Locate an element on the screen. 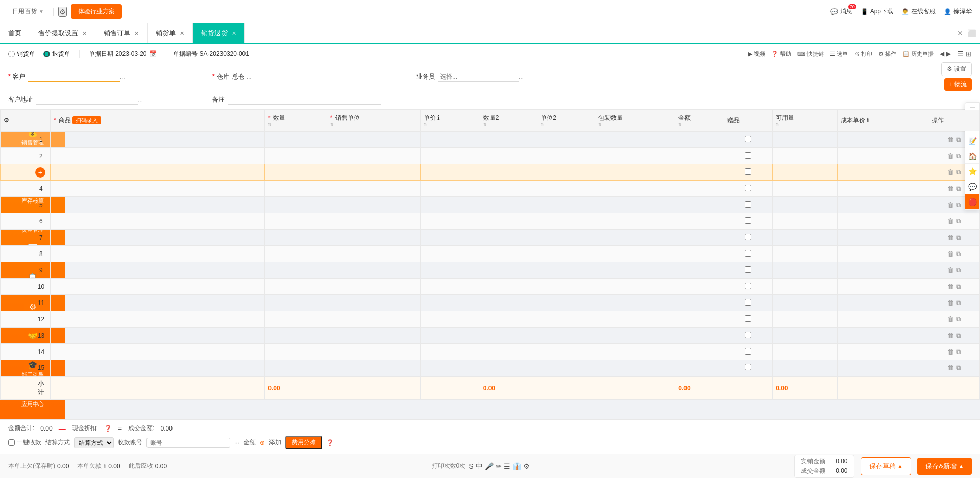 Image resolution: width=980 pixels, height=478 pixels. one-click-input is located at coordinates (11, 443).